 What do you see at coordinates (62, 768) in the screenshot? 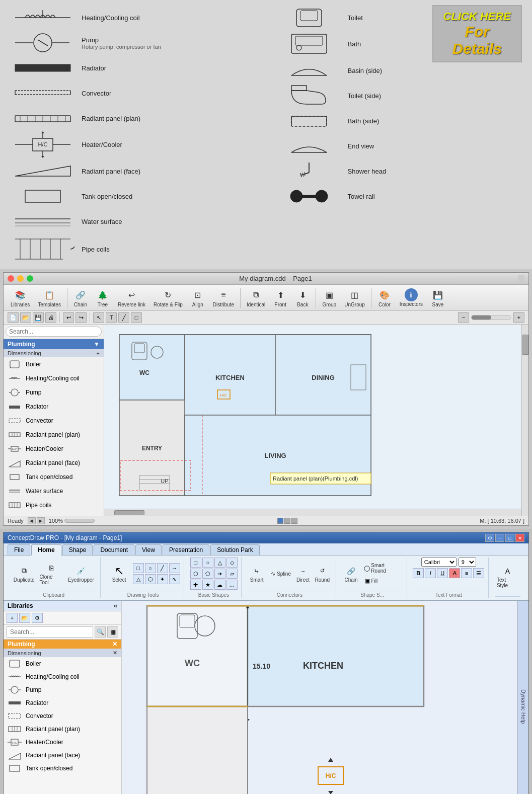
I see `win-item-tank: Tank open/closed` at bounding box center [62, 768].